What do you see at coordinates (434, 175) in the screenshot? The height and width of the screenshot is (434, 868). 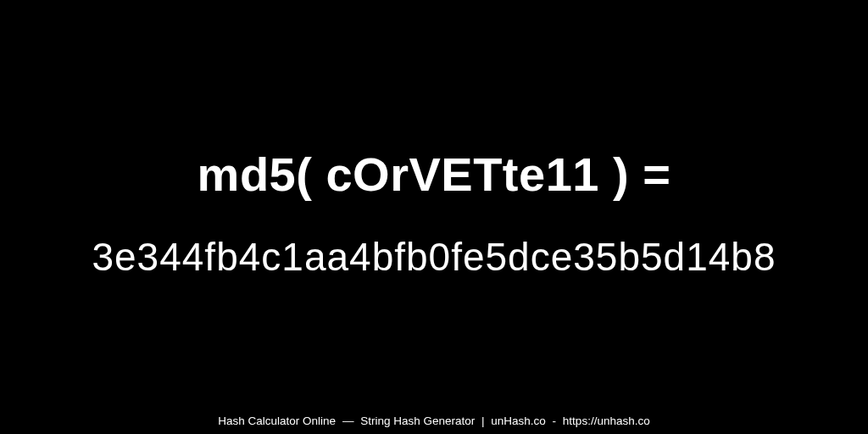 I see `hash-expression: md5( cOrVETte11 ) =` at bounding box center [434, 175].